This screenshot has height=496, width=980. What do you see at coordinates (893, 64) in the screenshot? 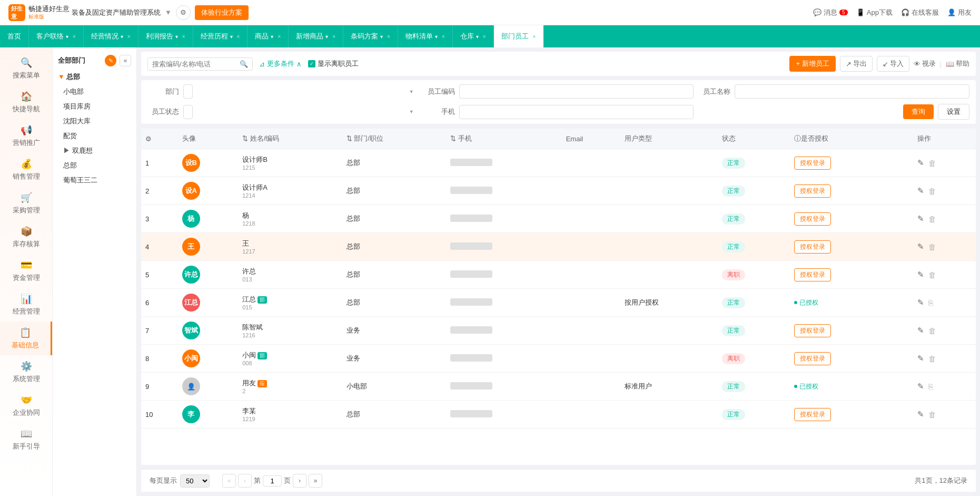
I see `import-btn: ↙ 导入` at bounding box center [893, 64].